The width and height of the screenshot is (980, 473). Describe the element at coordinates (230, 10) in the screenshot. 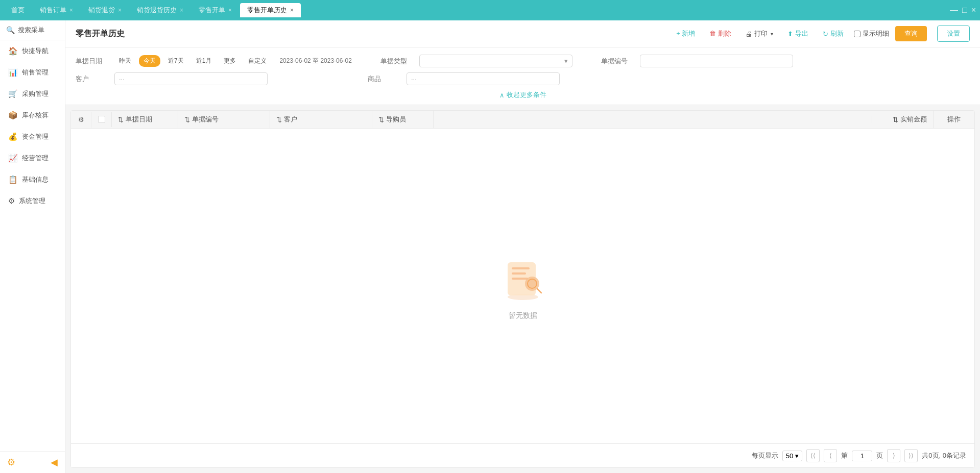

I see `tab-close-retail-order: ×` at that location.